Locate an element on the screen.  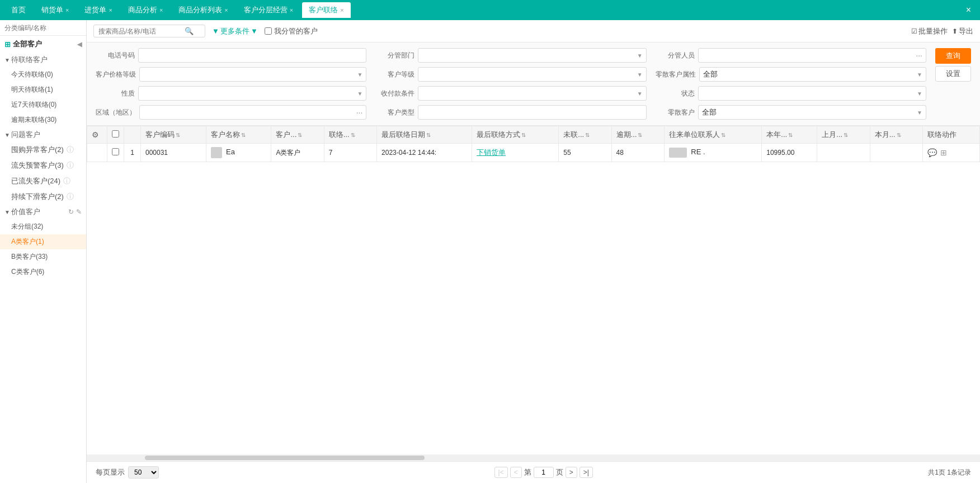
nav-tab-customer-contact: 客户联络 × is located at coordinates (326, 10).